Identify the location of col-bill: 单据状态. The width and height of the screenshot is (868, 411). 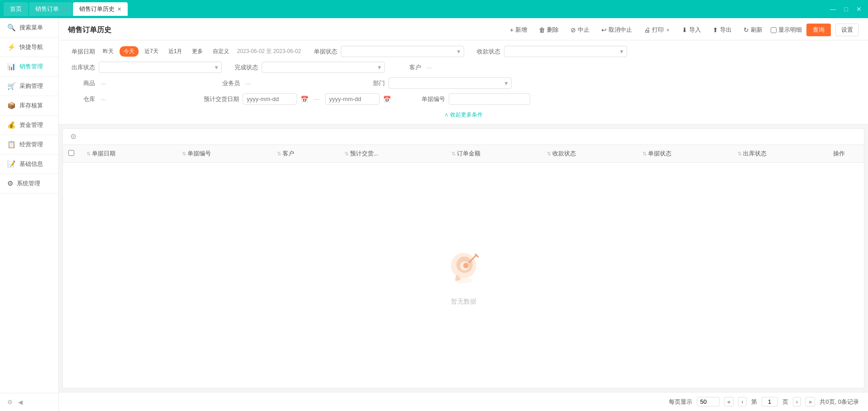
(685, 154).